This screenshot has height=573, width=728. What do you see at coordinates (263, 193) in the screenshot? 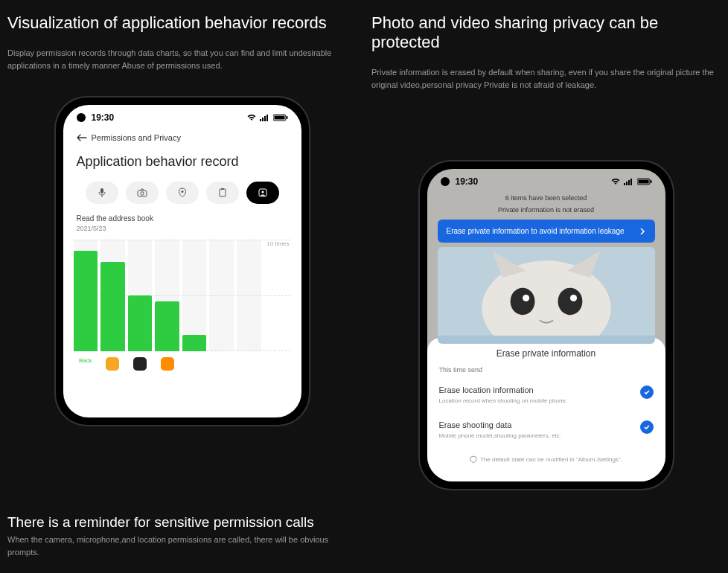
I see `contacts-icon` at bounding box center [263, 193].